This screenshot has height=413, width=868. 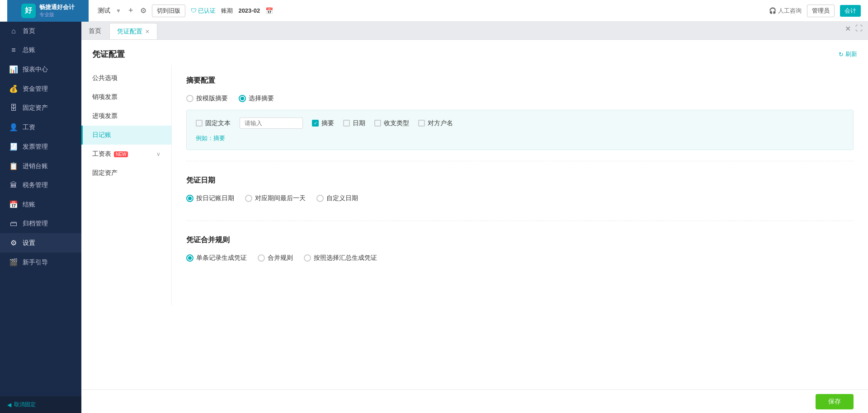 I want to click on switch-old-button: 切到旧版, so click(x=169, y=11).